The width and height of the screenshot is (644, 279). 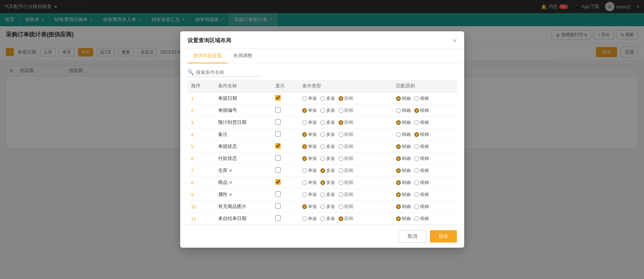 What do you see at coordinates (443, 236) in the screenshot?
I see `save-btn: 保存` at bounding box center [443, 236].